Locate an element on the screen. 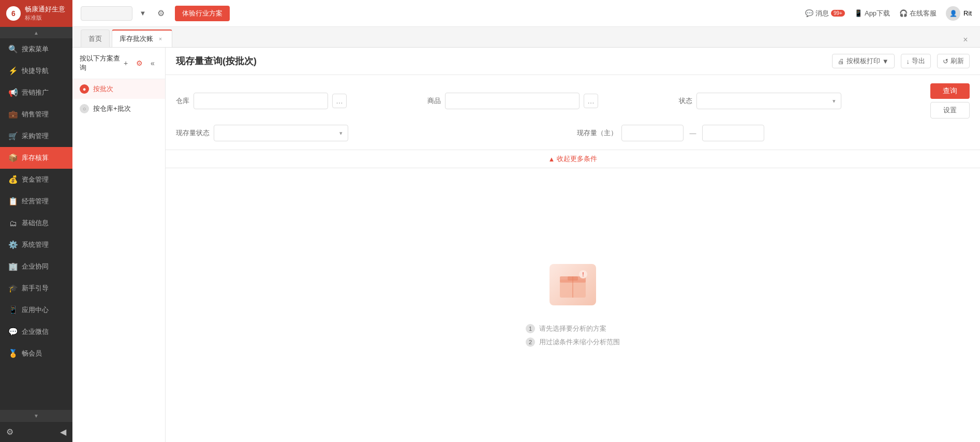  shortcut-icon: ⚡ is located at coordinates (13, 71).